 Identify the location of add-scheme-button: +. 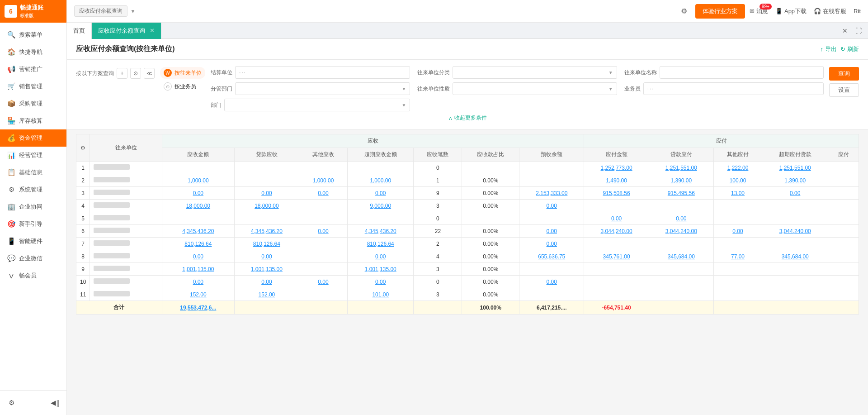
(122, 73).